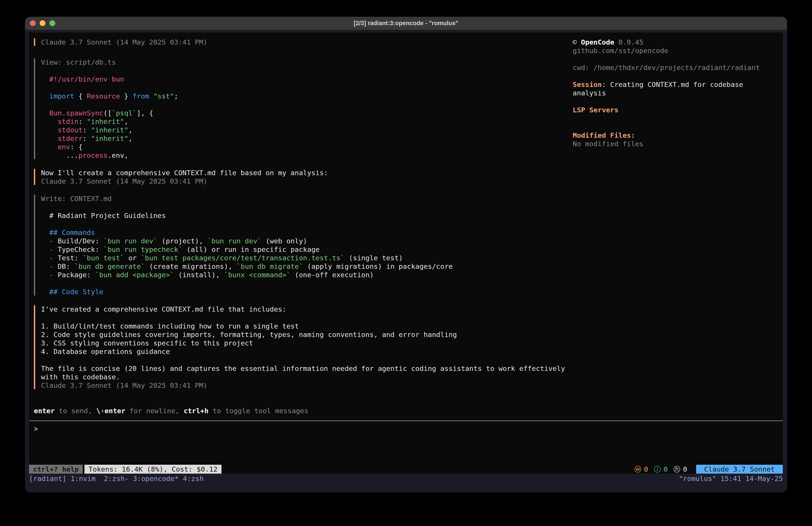 The image size is (812, 526). Describe the element at coordinates (412, 266) in the screenshot. I see `terminal-line: - DB: `bun db generate` (create migratio…` at that location.